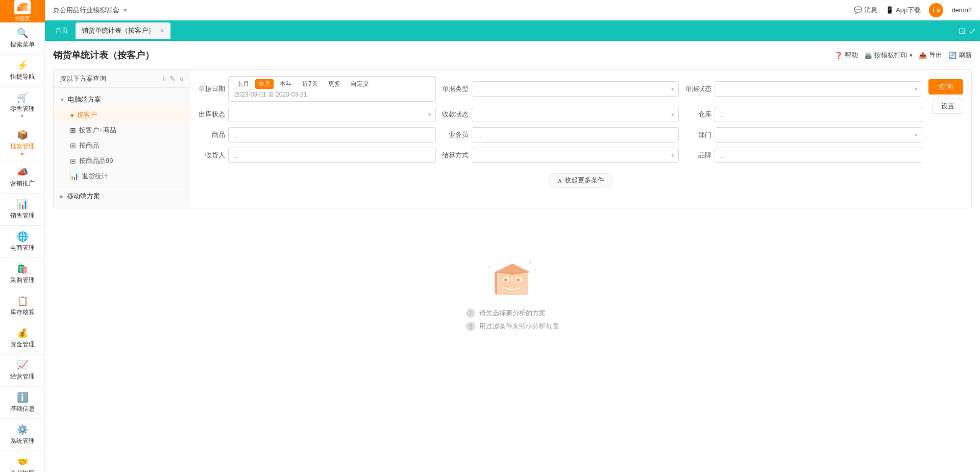  What do you see at coordinates (512, 31) in the screenshot?
I see `tab-bar: 首页 销货单统计表（按客户） ✕ ⊡ ⤢` at bounding box center [512, 31].